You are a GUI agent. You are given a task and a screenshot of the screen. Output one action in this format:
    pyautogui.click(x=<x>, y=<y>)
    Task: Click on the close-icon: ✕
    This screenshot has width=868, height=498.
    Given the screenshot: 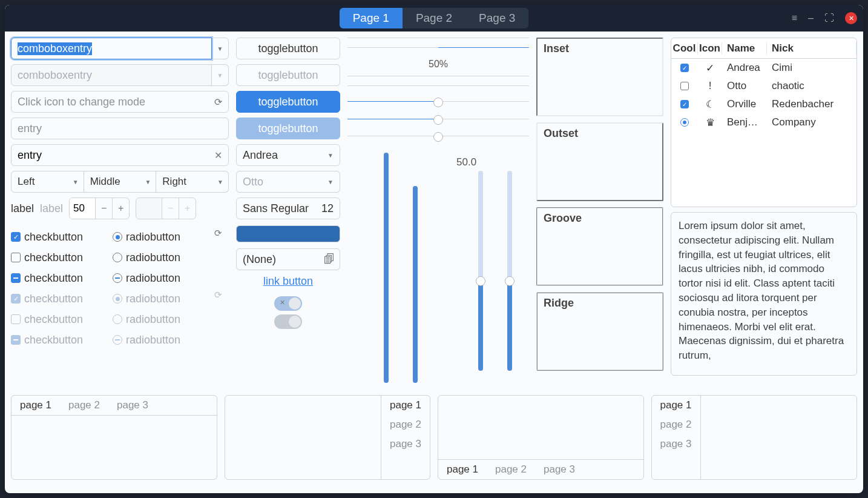 What is the action you would take?
    pyautogui.click(x=851, y=18)
    